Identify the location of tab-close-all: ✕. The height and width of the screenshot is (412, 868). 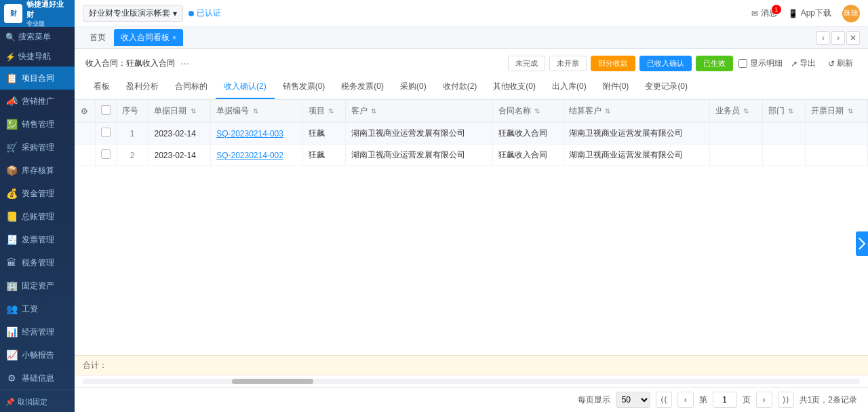
(853, 38).